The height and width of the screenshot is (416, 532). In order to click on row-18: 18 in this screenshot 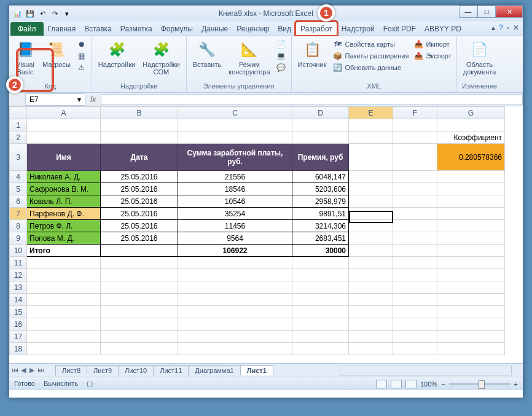, I will do `click(18, 349)`.